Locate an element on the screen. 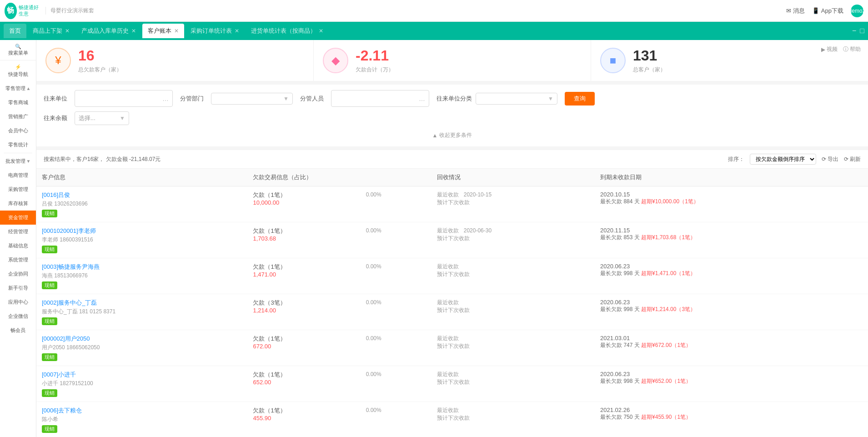 Image resolution: width=868 pixels, height=437 pixels. manager-label: 分管人员 is located at coordinates (314, 99).